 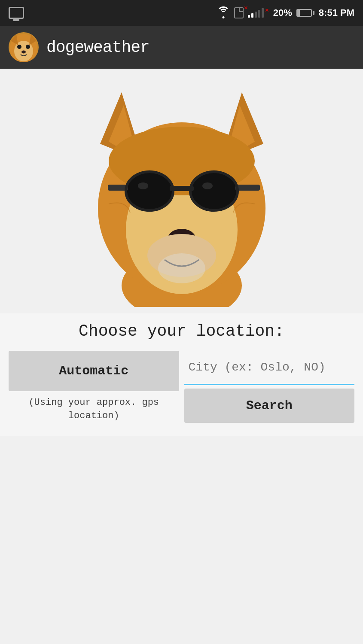 What do you see at coordinates (94, 410) in the screenshot?
I see `auto-description-text: (Using your approx. gps location)` at bounding box center [94, 410].